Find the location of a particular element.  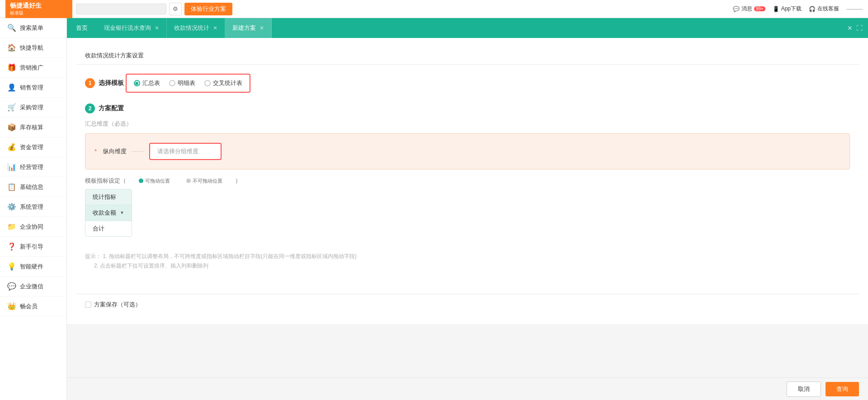

system-icon: ⚙️ is located at coordinates (12, 207).